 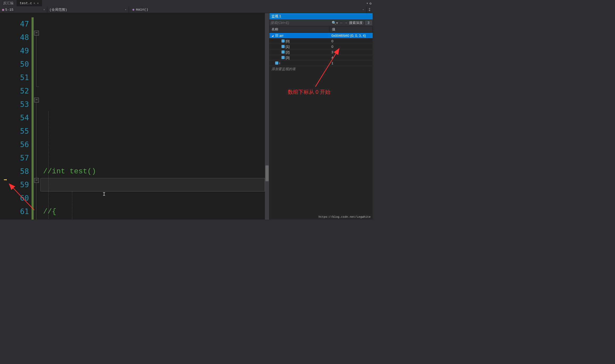 I want to click on watch-var-name: [1], so click(x=288, y=47).